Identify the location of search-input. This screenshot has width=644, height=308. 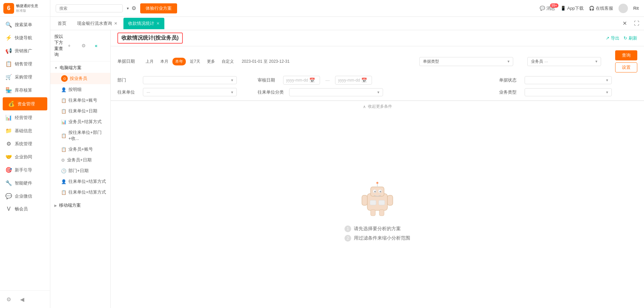
(89, 8).